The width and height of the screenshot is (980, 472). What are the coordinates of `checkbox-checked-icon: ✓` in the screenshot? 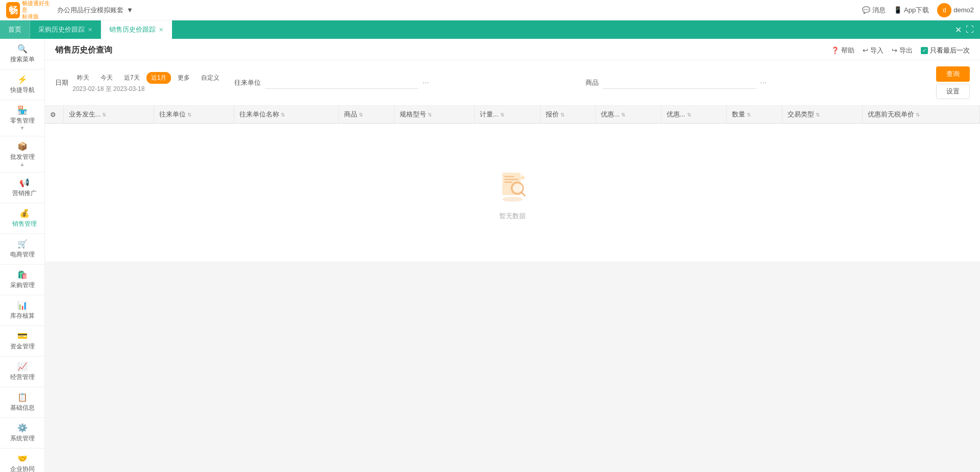 It's located at (924, 51).